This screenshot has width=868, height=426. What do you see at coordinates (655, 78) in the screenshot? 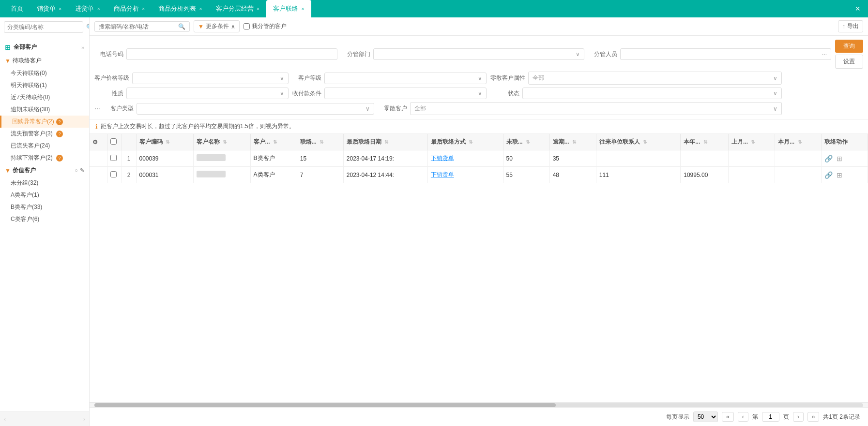
I see `retail-attr-select: 全部 ∨` at bounding box center [655, 78].